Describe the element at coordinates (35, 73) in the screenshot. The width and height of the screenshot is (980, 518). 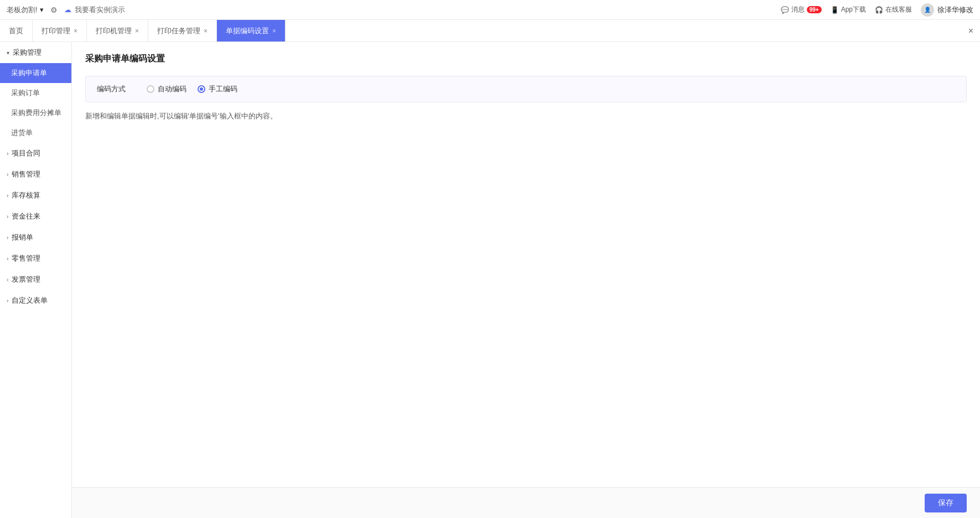
I see `sidebar-item-purchase-request: 采购申请单` at that location.